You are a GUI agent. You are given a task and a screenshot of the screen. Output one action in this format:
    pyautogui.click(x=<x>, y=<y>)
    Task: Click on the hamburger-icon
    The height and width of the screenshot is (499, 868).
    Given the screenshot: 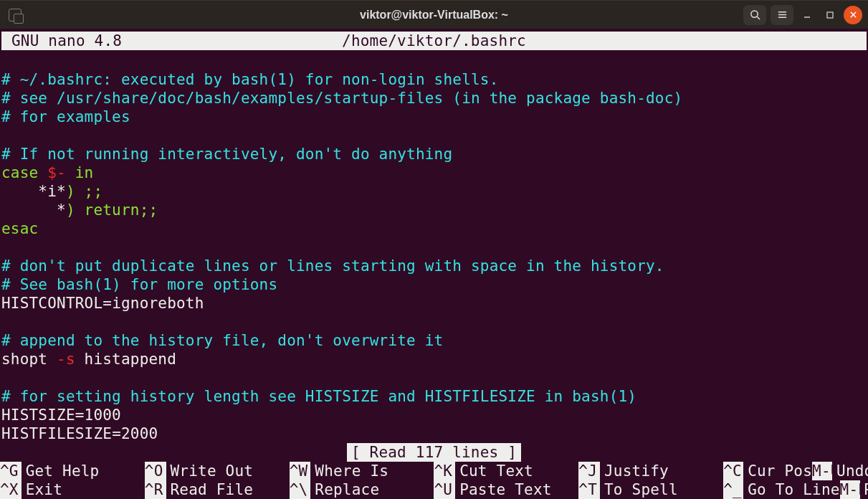 What is the action you would take?
    pyautogui.click(x=783, y=14)
    